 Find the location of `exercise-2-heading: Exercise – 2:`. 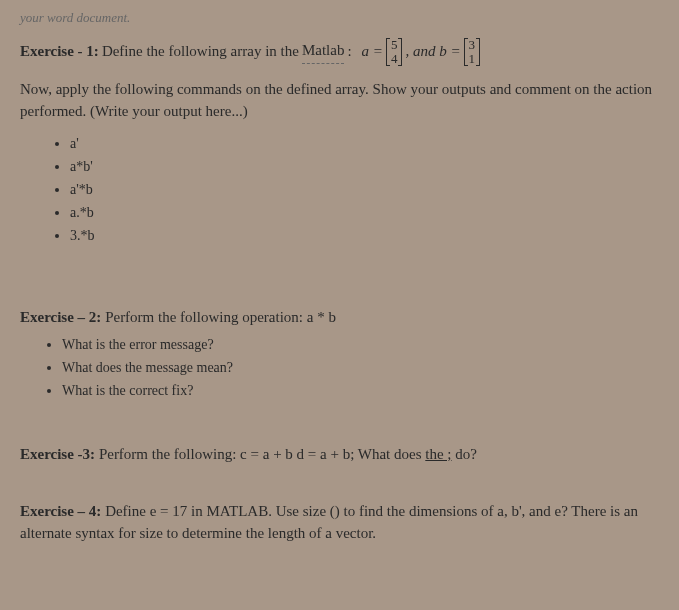

exercise-2-heading: Exercise – 2: is located at coordinates (60, 317).